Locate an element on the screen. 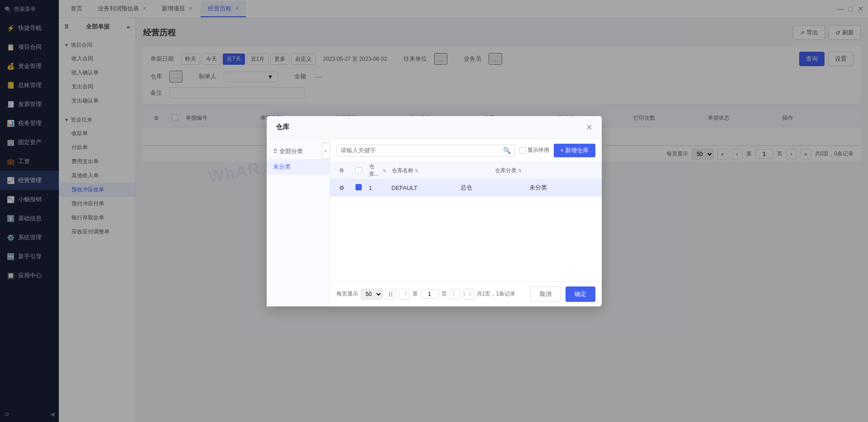 Image resolution: width=868 pixels, height=422 pixels. modal-row-category: 未分类 is located at coordinates (561, 188).